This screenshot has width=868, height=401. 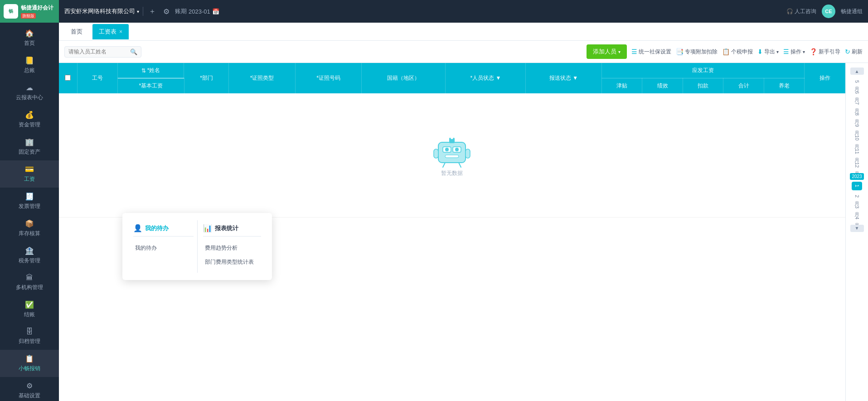 I want to click on salary-icon: 💳, so click(x=29, y=169).